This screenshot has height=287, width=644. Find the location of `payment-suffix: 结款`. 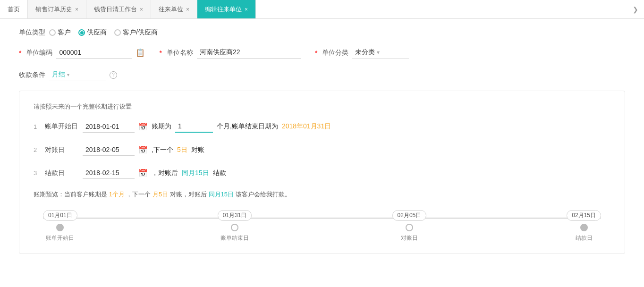

payment-suffix: 结款 is located at coordinates (220, 173).